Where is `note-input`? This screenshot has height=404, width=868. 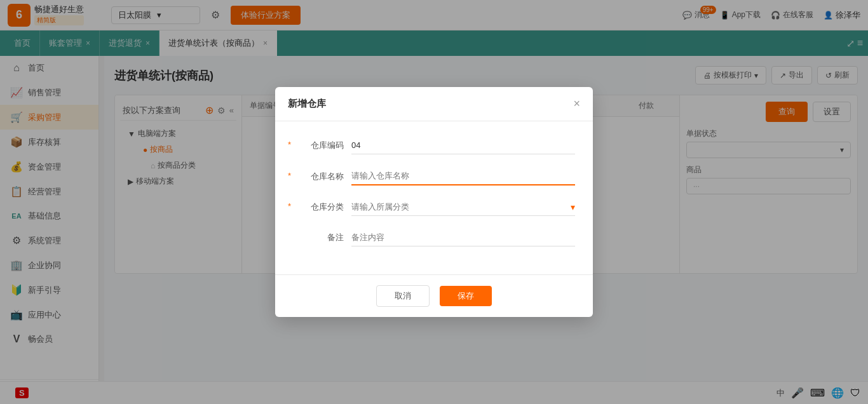
note-input is located at coordinates (463, 238).